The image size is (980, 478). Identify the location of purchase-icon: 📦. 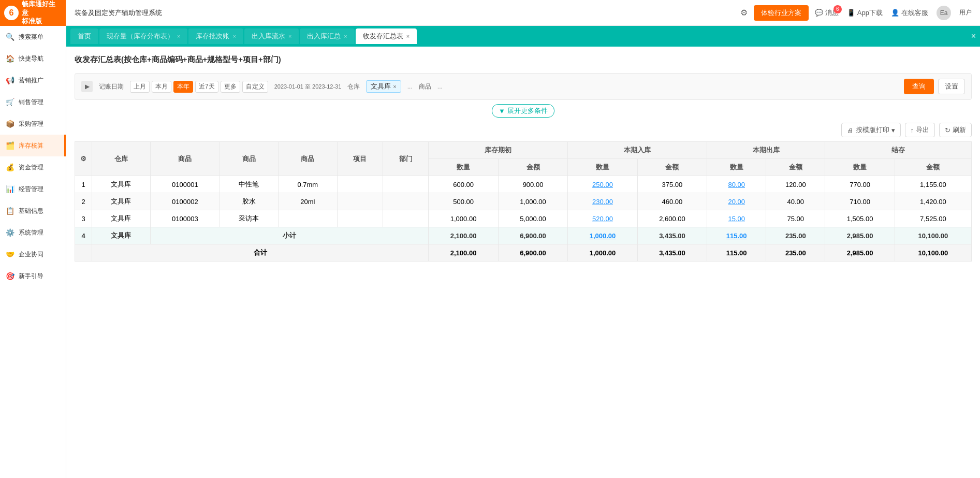
(10, 124).